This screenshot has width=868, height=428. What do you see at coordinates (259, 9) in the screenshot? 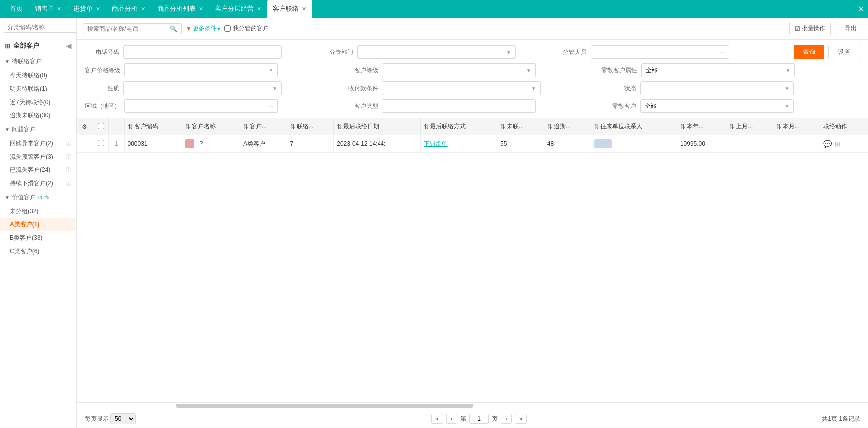
I see `close-customer-tier-icon: ✕` at bounding box center [259, 9].